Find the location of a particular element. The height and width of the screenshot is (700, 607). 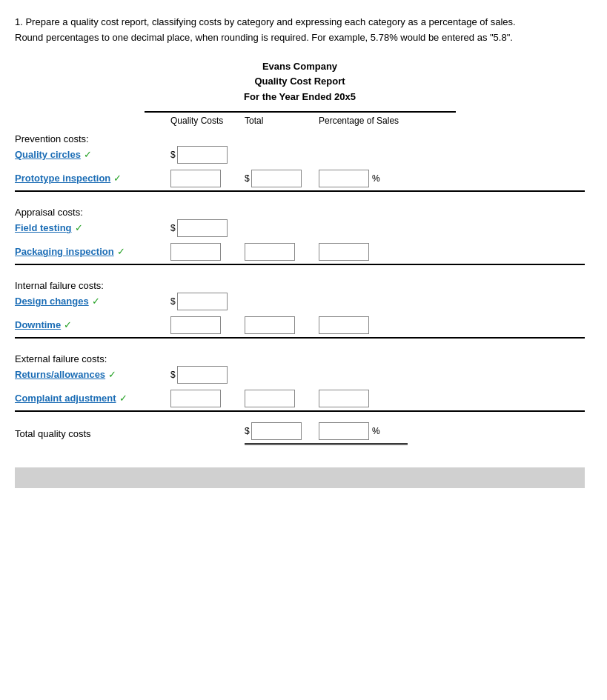

row-packaging-inspection: Packaging inspection ✓ is located at coordinates (299, 254).